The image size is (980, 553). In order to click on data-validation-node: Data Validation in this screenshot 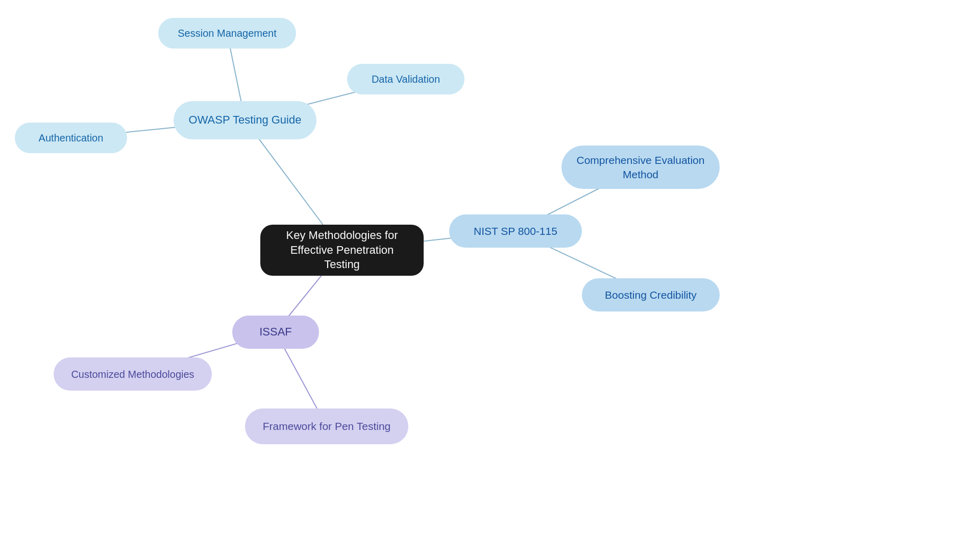, I will do `click(406, 79)`.